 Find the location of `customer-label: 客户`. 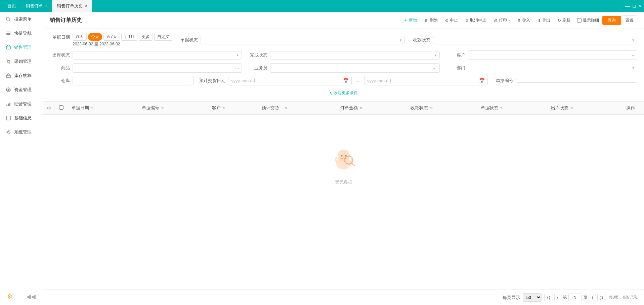

customer-label: 客户 is located at coordinates (455, 55).